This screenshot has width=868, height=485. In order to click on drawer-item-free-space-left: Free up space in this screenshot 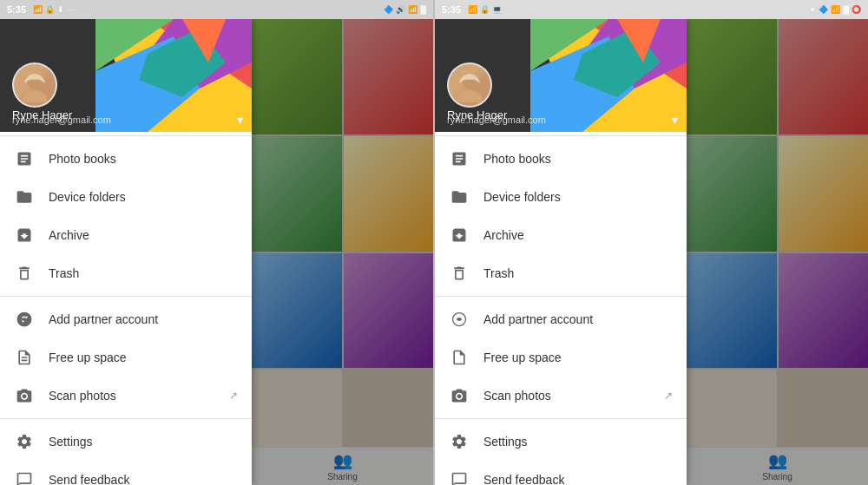, I will do `click(126, 357)`.